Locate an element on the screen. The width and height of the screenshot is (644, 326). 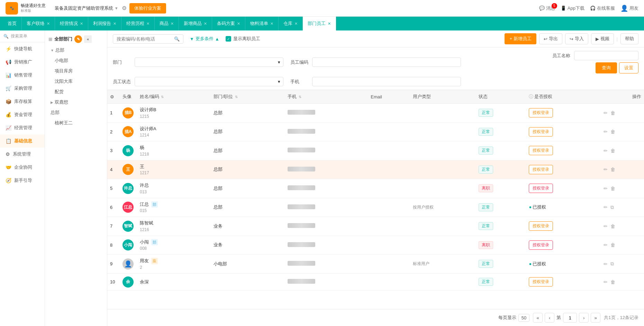
sidebar-item-guide: 🧭新手引导 is located at coordinates (22, 180).